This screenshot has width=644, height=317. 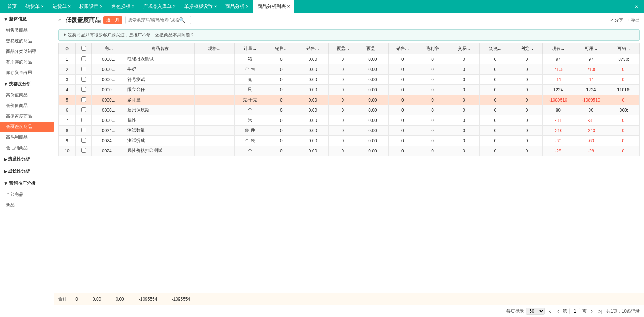 I want to click on browse-link-2: 0, so click(x=495, y=80).